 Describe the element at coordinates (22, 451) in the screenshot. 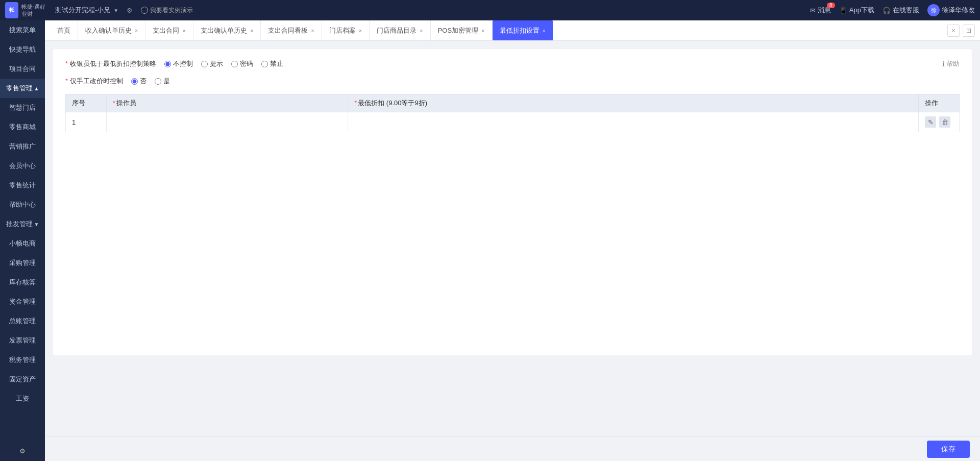

I see `sidebar-bottom: ⚙` at that location.